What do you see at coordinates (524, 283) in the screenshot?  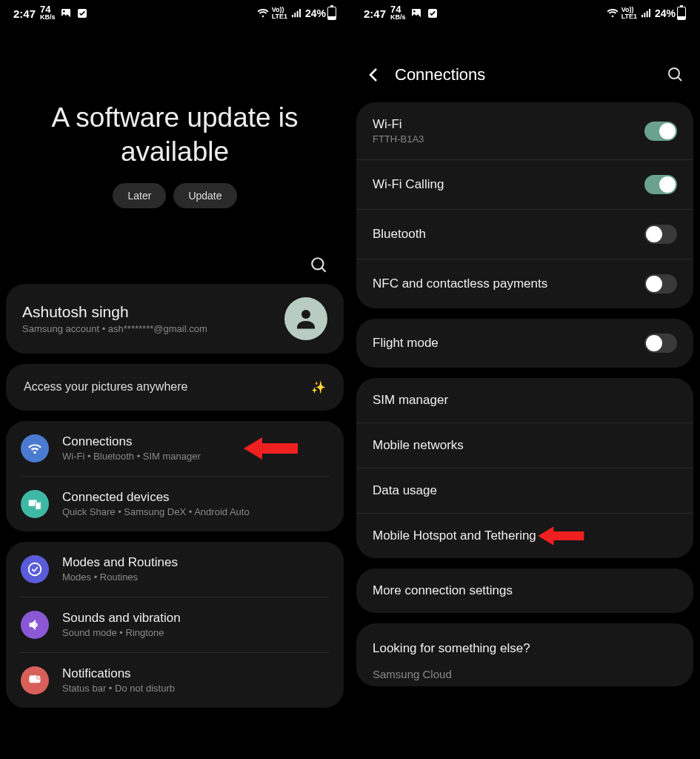 I see `nfc-row: NFC and contactless payments` at bounding box center [524, 283].